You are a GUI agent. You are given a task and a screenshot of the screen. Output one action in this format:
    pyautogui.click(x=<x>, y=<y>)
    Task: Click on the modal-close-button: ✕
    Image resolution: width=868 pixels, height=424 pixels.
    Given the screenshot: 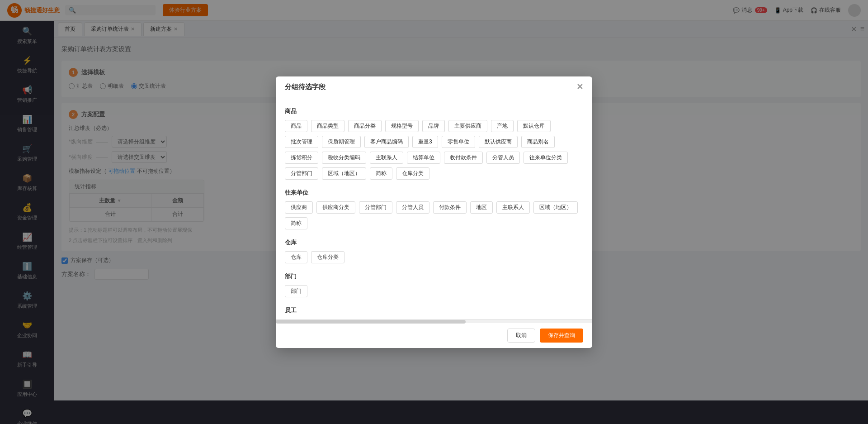 What is the action you would take?
    pyautogui.click(x=580, y=87)
    